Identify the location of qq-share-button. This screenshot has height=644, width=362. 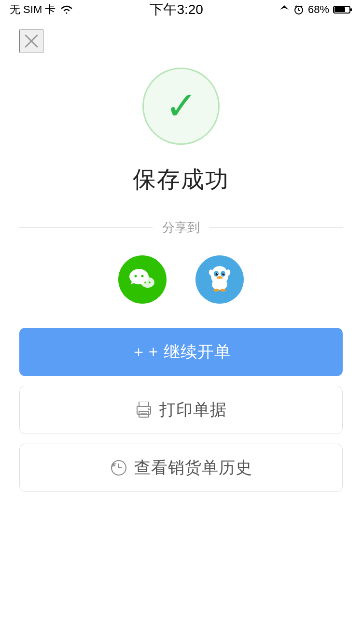
(220, 280).